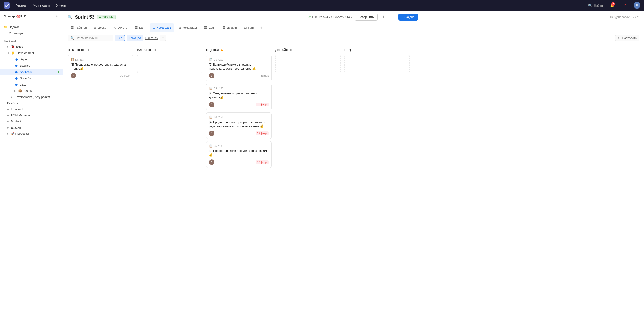  I want to click on column-estimation-count: 4, so click(222, 50).